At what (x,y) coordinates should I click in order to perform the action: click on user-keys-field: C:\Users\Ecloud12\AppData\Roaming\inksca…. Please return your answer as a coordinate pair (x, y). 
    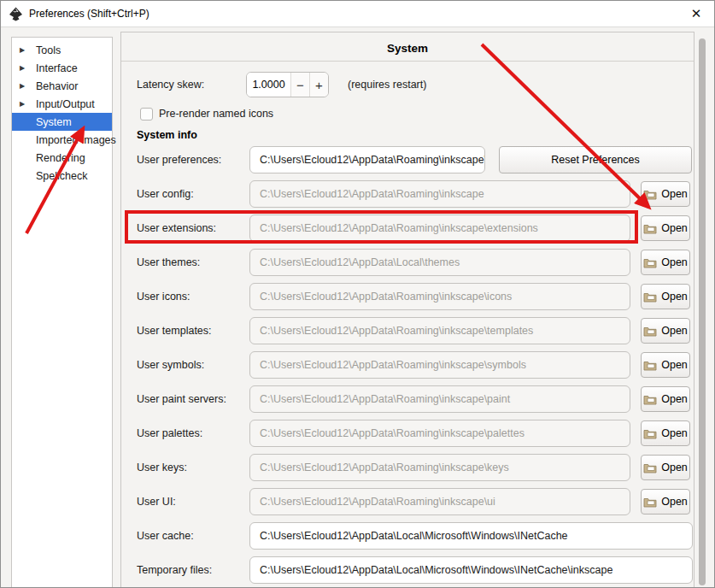
    Looking at the image, I should click on (440, 467).